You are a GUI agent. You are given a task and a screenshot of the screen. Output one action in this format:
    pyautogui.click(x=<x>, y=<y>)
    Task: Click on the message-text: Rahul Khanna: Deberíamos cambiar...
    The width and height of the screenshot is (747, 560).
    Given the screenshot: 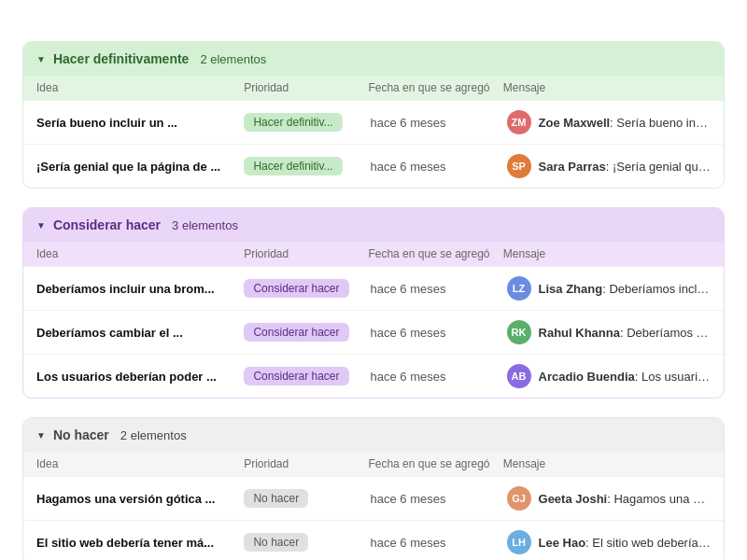 What is the action you would take?
    pyautogui.click(x=625, y=332)
    